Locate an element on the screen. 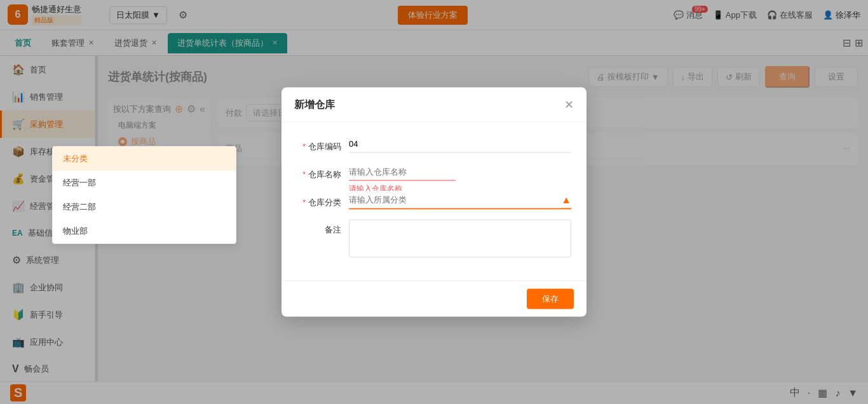 The height and width of the screenshot is (404, 868). category-input is located at coordinates (455, 199).